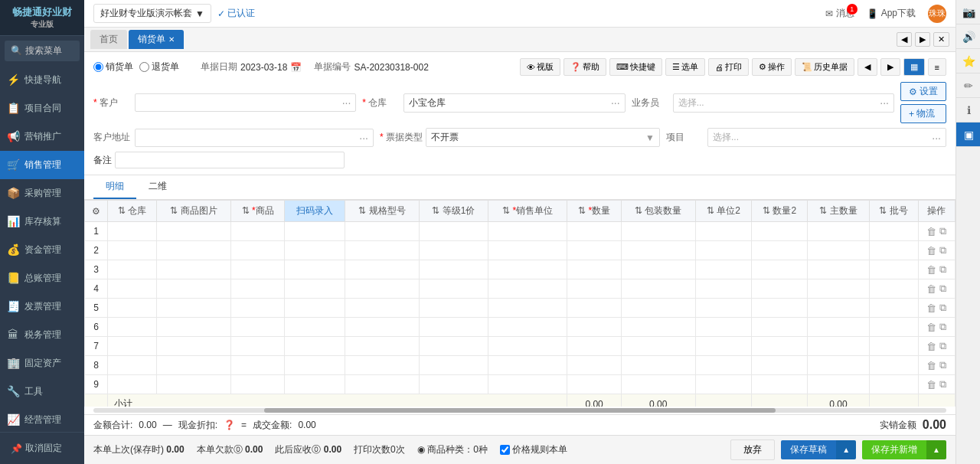 This screenshot has width=980, height=464. What do you see at coordinates (943, 231) in the screenshot?
I see `row-copy-1: ⧉` at bounding box center [943, 231].